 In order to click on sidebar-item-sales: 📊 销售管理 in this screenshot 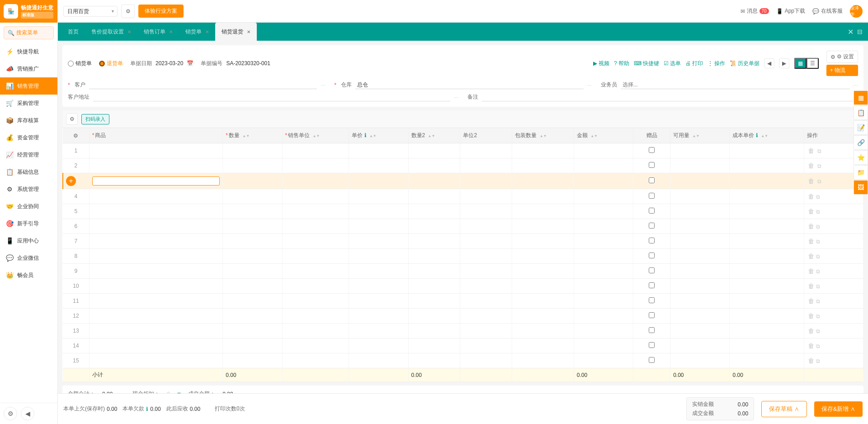, I will do `click(29, 86)`.